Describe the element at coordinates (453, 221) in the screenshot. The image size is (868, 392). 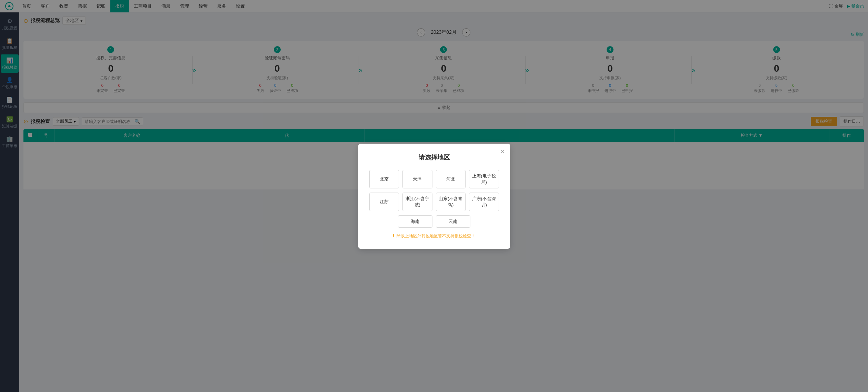
I see `region-btn-yunnan: 云南` at that location.